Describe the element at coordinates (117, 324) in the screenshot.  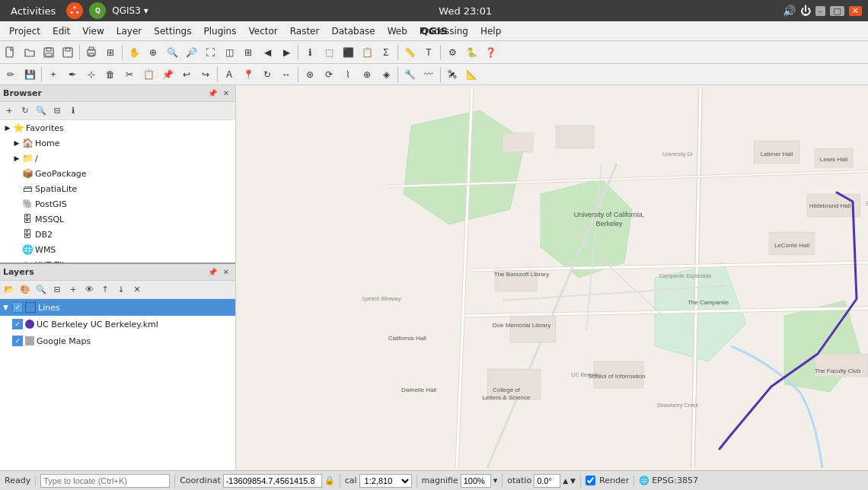
I see `layer-item-ucberkeley: ✓ UC Berkeley UC Berkeley.kml` at that location.